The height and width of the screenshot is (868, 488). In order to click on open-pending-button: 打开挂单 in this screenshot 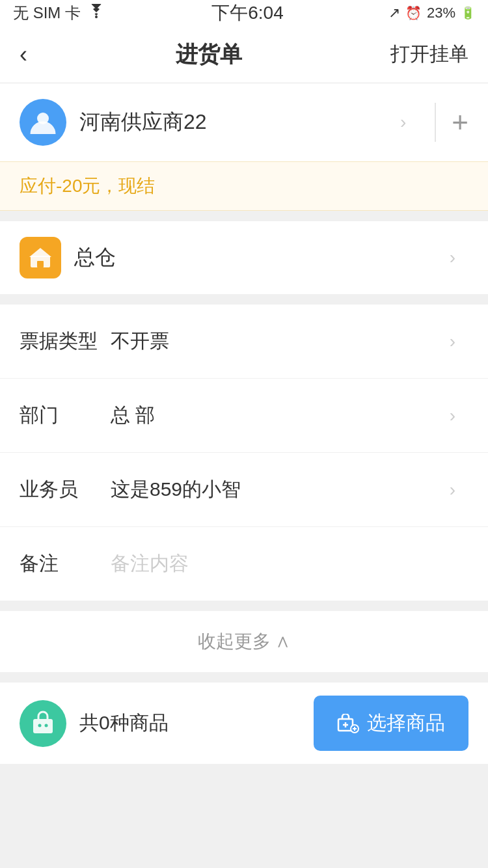, I will do `click(429, 55)`.